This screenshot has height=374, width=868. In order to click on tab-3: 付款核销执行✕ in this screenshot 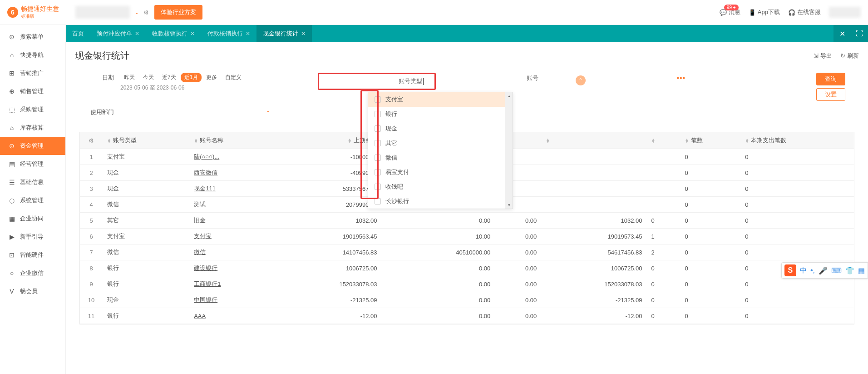, I will do `click(229, 34)`.